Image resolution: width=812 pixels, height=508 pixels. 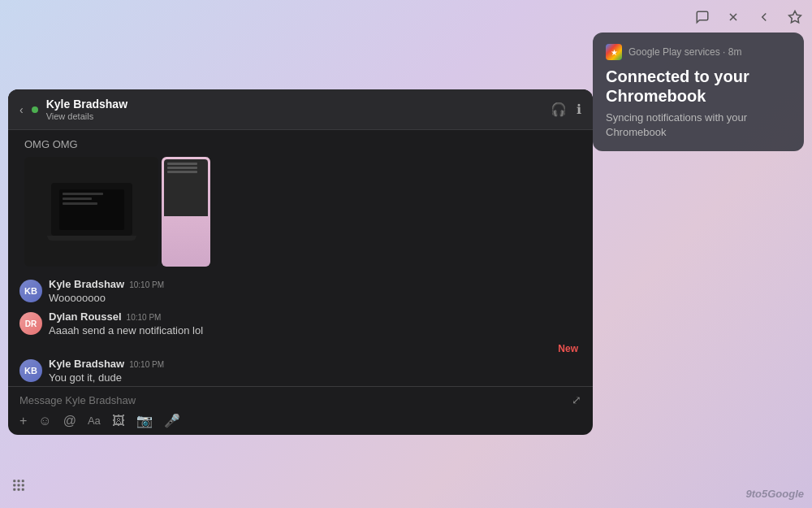 What do you see at coordinates (300, 371) in the screenshot?
I see `message-row-3: KB Kyle Bradshaw 10:10 PM You got it, du…` at bounding box center [300, 371].